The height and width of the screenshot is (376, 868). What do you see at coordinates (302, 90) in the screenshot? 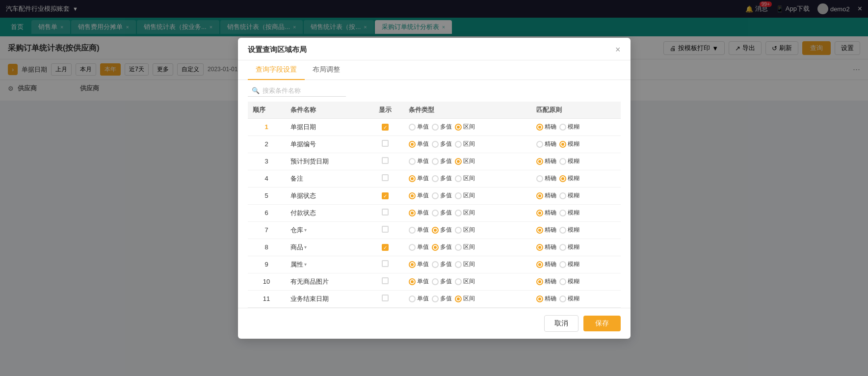
I see `search-input` at bounding box center [302, 90].